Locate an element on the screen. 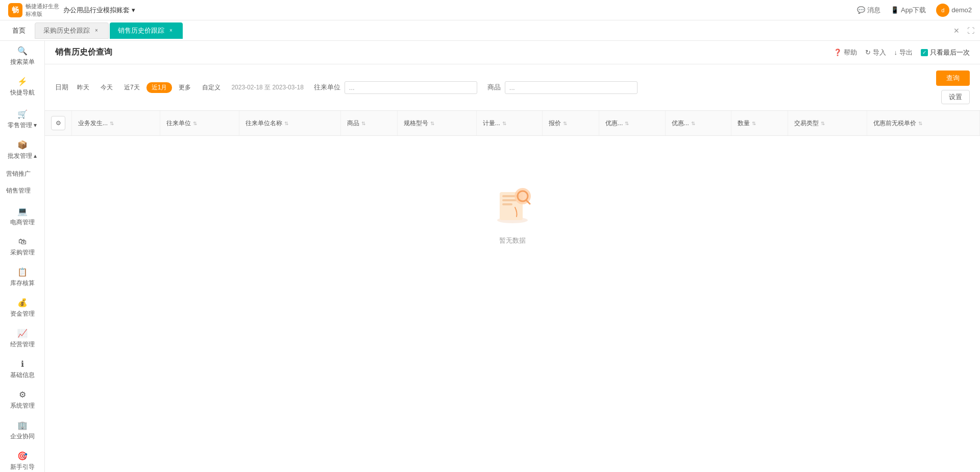 The width and height of the screenshot is (980, 472). quick-nav-icon: ⚡ is located at coordinates (22, 82).